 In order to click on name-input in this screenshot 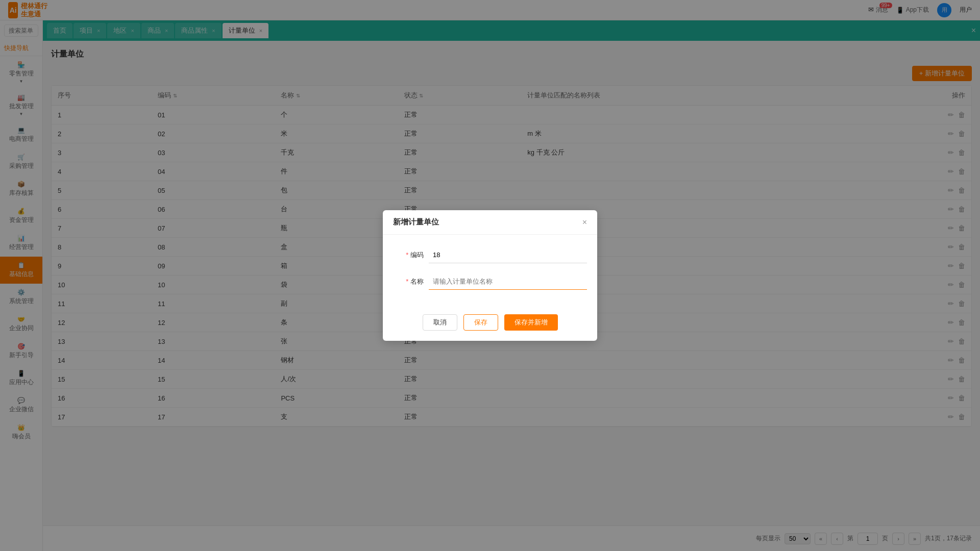, I will do `click(508, 282)`.